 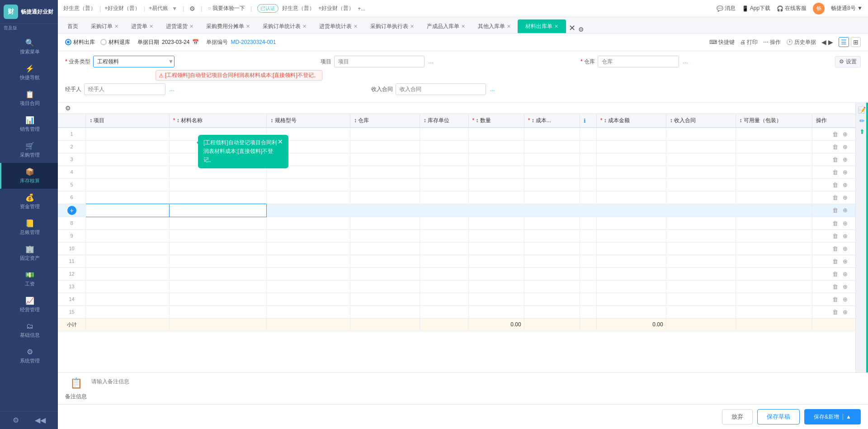 I want to click on delete-row-11-btn: 🗑, so click(x=835, y=262).